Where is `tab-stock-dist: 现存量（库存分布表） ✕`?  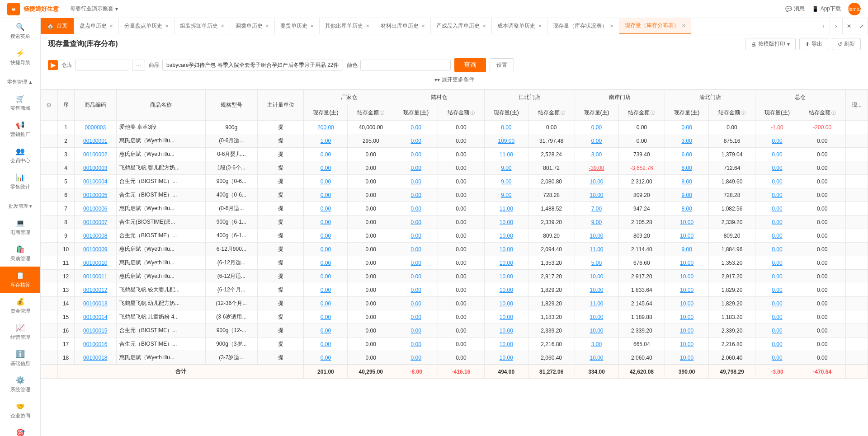
tab-stock-dist: 现存量（库存分布表） ✕ is located at coordinates (656, 26).